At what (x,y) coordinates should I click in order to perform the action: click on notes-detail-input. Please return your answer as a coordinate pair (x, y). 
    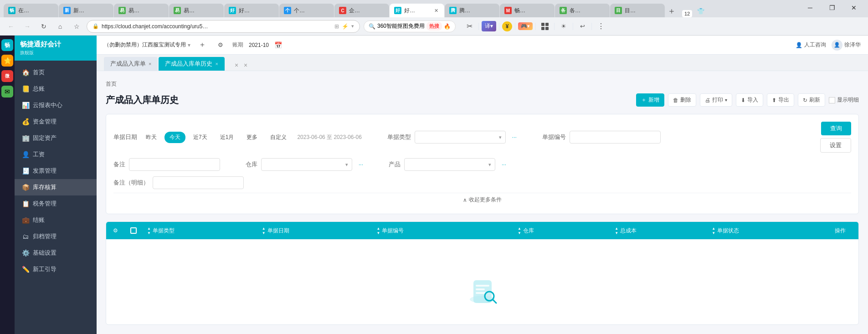
    Looking at the image, I should click on (198, 183).